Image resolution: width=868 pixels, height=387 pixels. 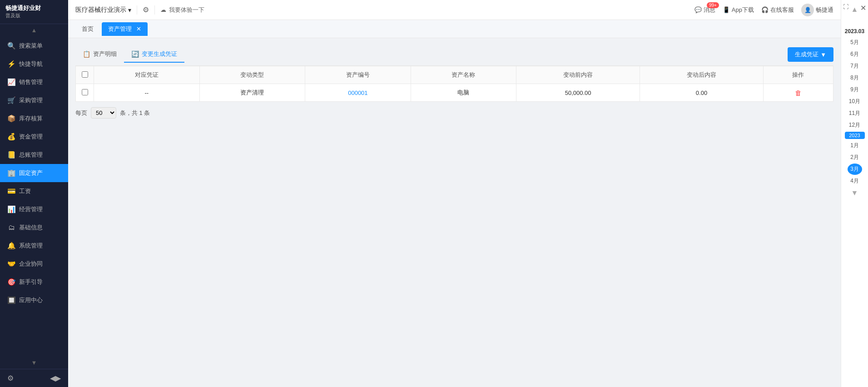 I want to click on sidebar-item-采购管理: 🛒采购管理, so click(x=34, y=100).